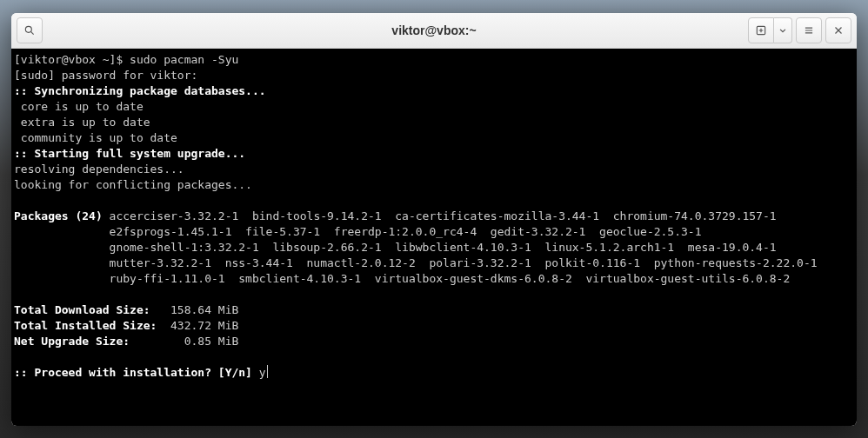 Image resolution: width=868 pixels, height=438 pixels. Describe the element at coordinates (140, 90) in the screenshot. I see `sync-header: :: Synchronizing package databases...` at that location.